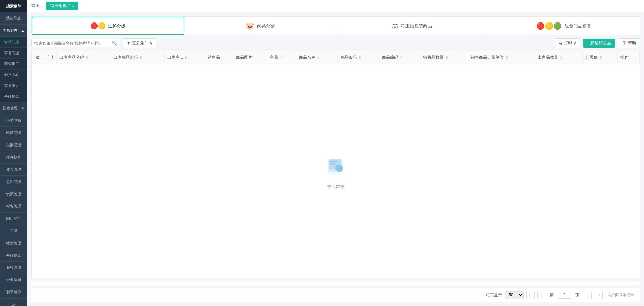  I want to click on print-button: 🖨 打印 ∨, so click(567, 43).